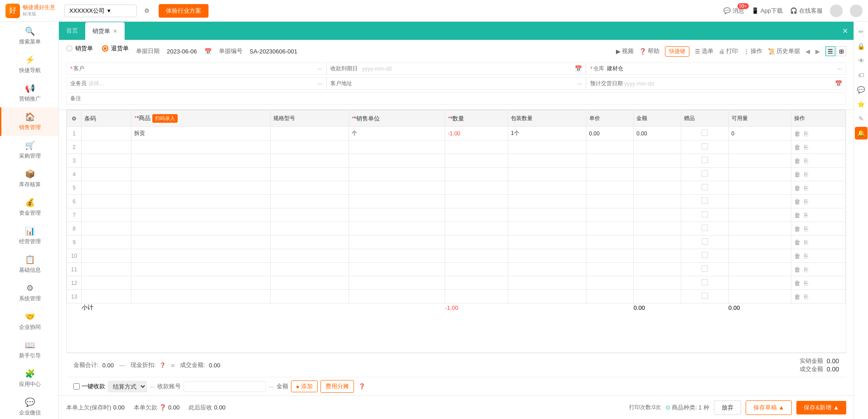 The image size is (868, 419). What do you see at coordinates (80, 48) in the screenshot?
I see `radio-sale: 销货单` at bounding box center [80, 48].